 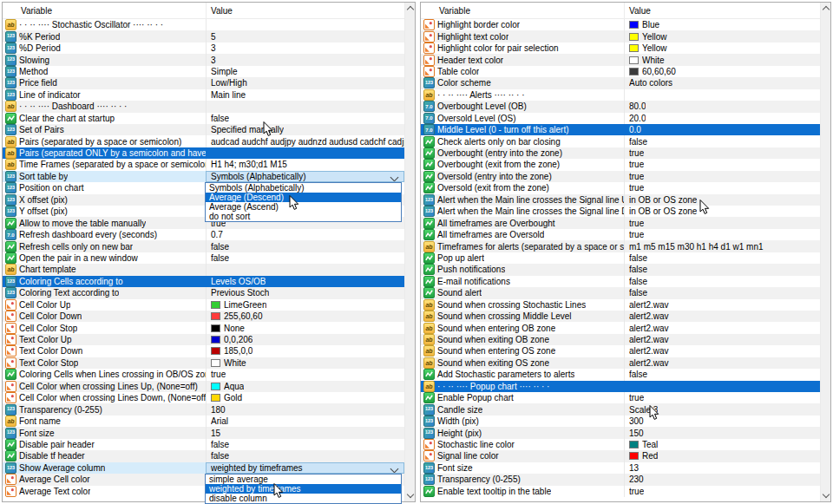 I want to click on param-row: 123Width (pix)300, so click(x=620, y=422).